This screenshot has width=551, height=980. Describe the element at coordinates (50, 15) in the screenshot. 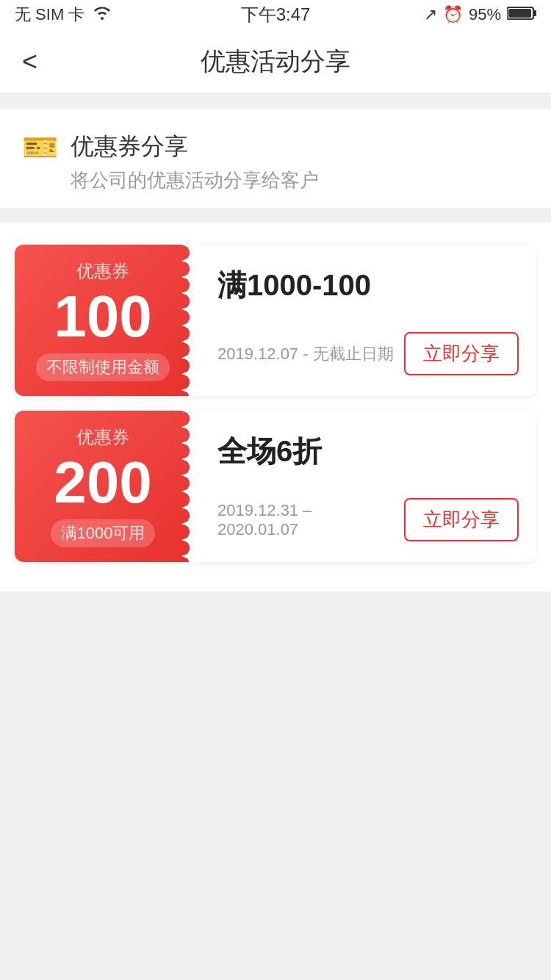

I see `carrier-label: 无 SIM 卡` at that location.